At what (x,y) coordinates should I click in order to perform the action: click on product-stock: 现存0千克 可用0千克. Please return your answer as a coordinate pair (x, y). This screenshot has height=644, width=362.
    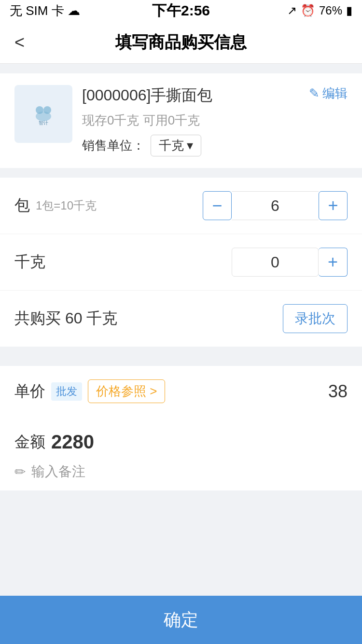
    Looking at the image, I should click on (215, 121).